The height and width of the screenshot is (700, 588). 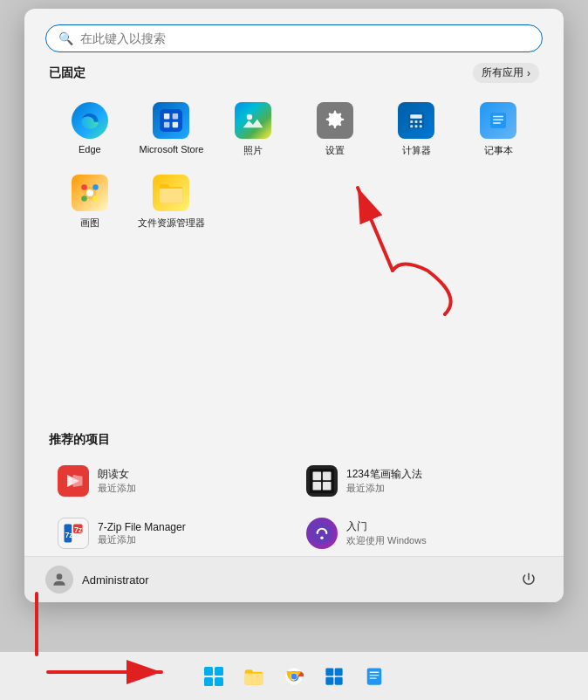 What do you see at coordinates (141, 527) in the screenshot?
I see `7zip-name: 7-Zip File Manager` at bounding box center [141, 527].